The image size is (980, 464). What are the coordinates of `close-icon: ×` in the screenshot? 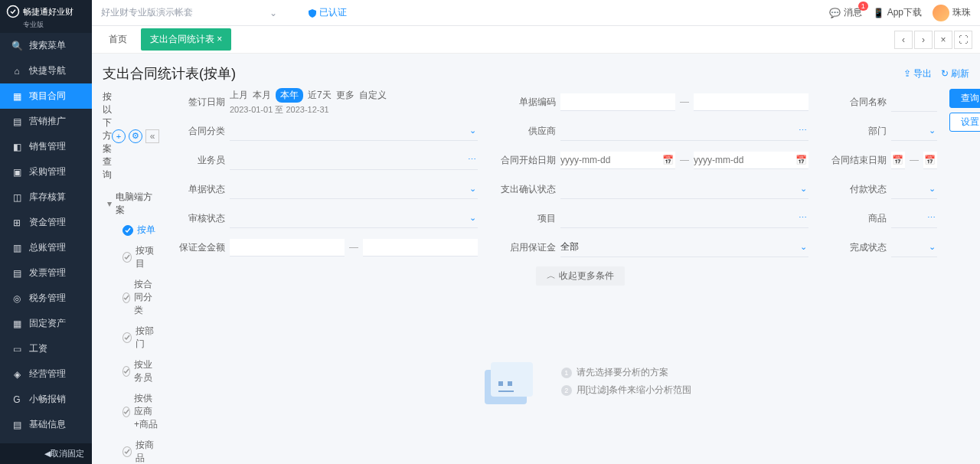 It's located at (219, 39).